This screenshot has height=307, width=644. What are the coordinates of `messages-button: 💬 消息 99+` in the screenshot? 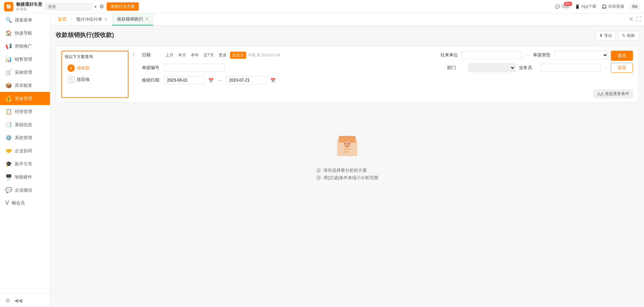 It's located at (562, 7).